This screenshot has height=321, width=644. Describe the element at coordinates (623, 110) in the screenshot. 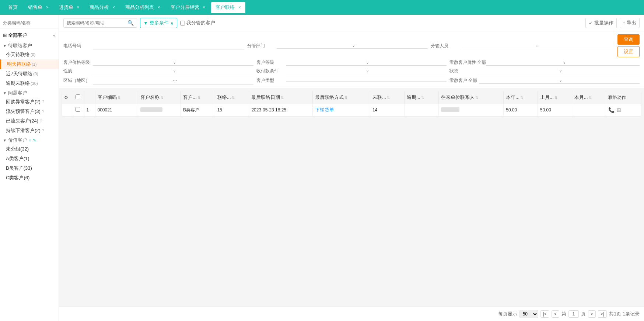

I see `td-action: 📞 ⊞` at that location.